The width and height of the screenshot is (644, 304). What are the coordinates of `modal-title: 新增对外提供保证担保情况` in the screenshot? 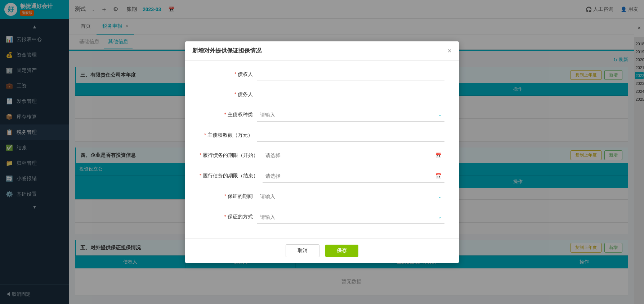 It's located at (227, 51).